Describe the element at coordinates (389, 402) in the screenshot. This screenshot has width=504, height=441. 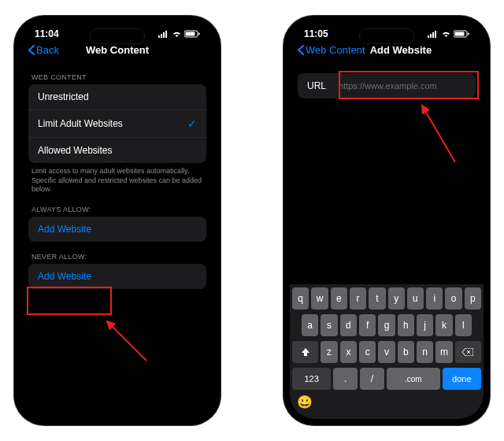
I see `emoji-key: 😀` at that location.